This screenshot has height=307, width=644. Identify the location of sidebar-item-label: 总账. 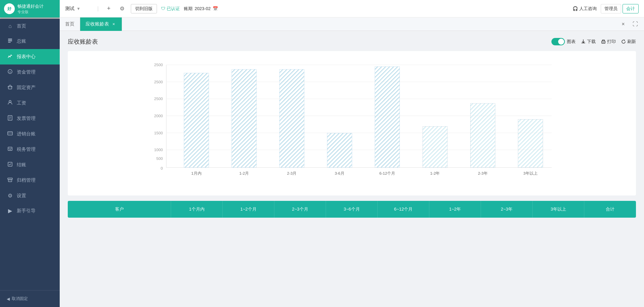
(21, 41).